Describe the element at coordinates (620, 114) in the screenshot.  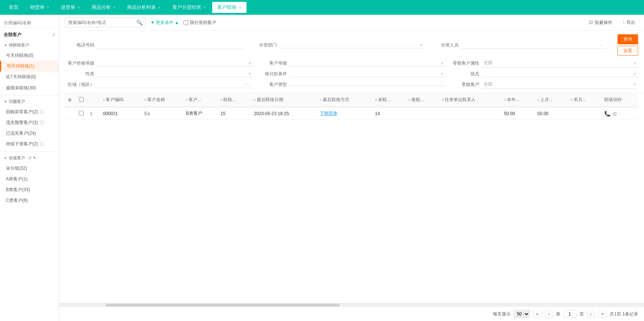
I see `td-action: 📞 ⊞` at that location.